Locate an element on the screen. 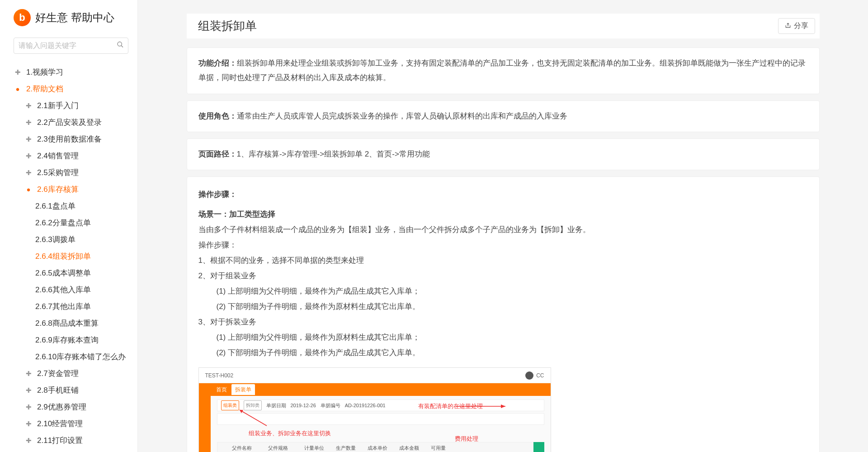 The image size is (868, 452). nav-item-2-6-6: 2.6.6其他入库单 is located at coordinates (71, 290).